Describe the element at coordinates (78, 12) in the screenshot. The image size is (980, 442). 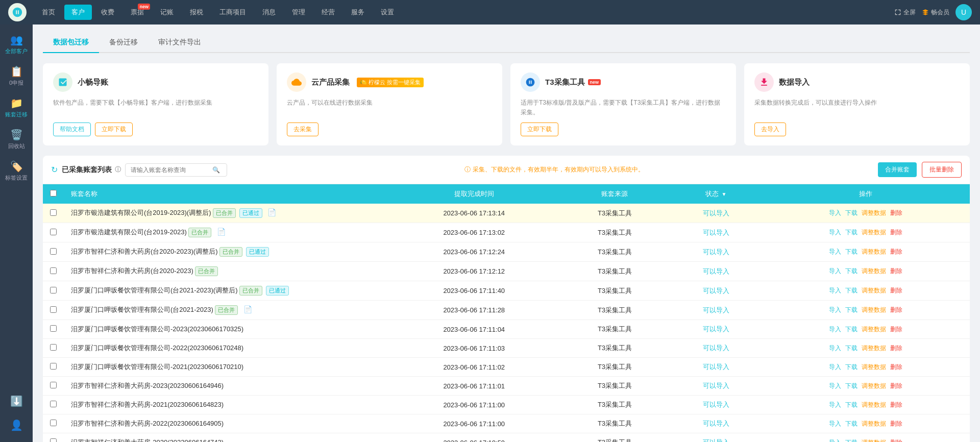
I see `nav-customer: 客户` at that location.